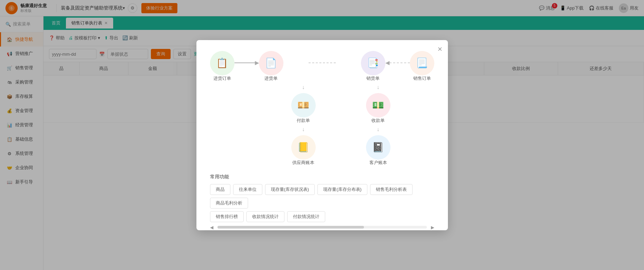  I want to click on dashed-spacer, so click(322, 63).